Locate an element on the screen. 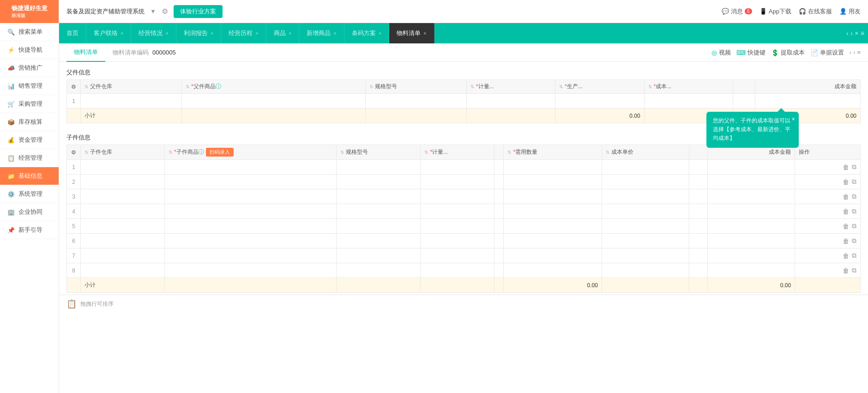 This screenshot has width=868, height=393. sidebar-item-enterprise: 🏢 企业协同 is located at coordinates (30, 212).